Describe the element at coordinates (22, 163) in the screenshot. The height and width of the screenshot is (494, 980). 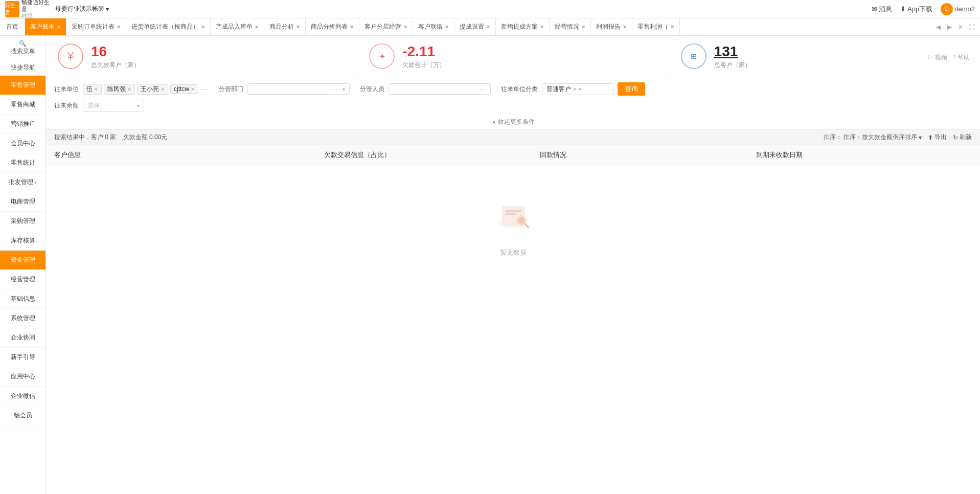
I see `sidebar-item-retail-stats: 零售统计` at that location.